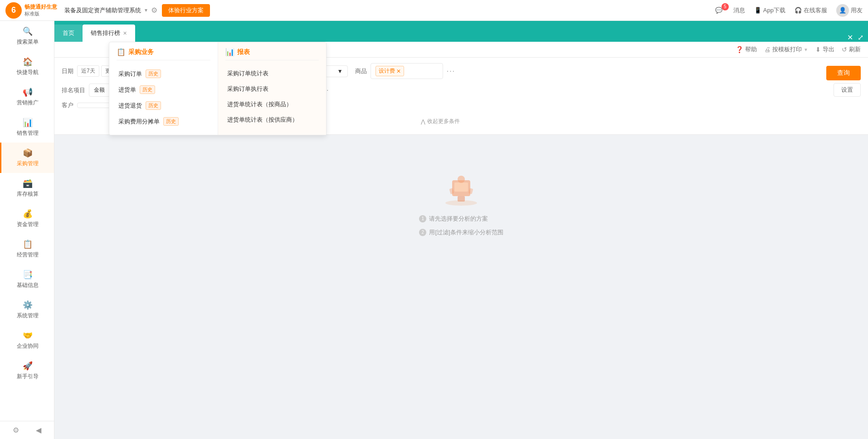 The image size is (868, 439). What do you see at coordinates (272, 120) in the screenshot?
I see `dropdown-item-inbound-by-supplier: 进货单统计表（按供应商）` at bounding box center [272, 120].